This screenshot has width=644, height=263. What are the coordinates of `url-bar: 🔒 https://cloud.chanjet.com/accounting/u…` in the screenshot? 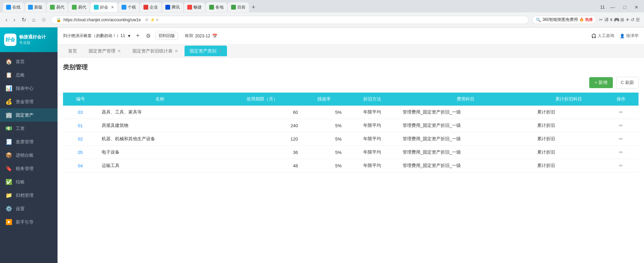 It's located at (290, 20).